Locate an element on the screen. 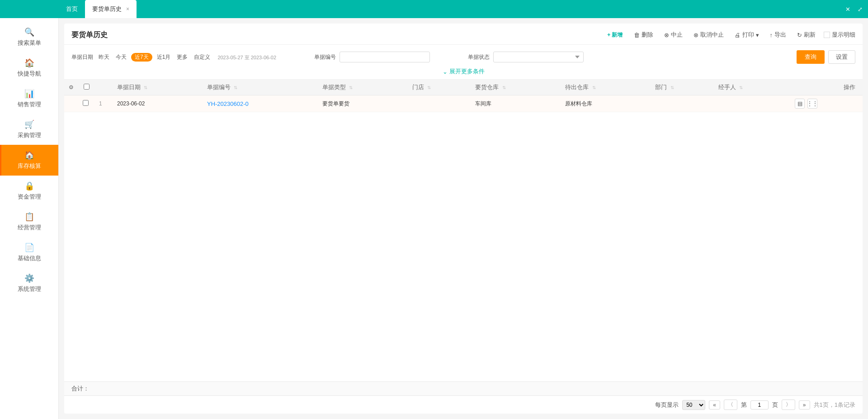  bill-code-link: YH-20230602-0 is located at coordinates (228, 104).